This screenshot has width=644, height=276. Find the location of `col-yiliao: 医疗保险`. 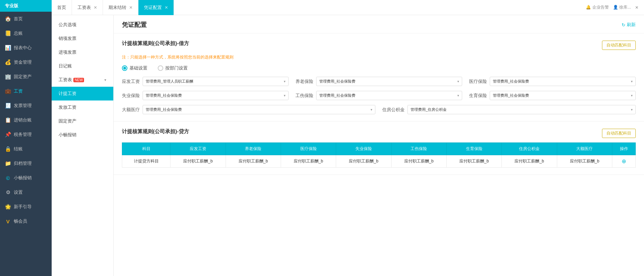

col-yiliao: 医疗保险 is located at coordinates (308, 149).